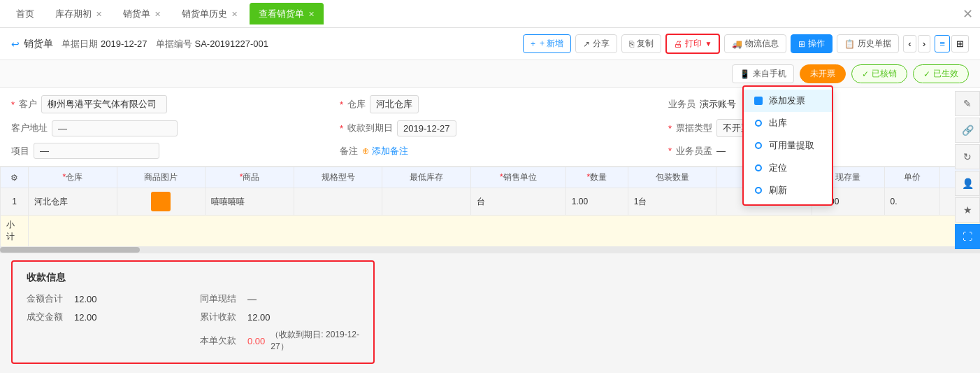 Image resolution: width=980 pixels, height=373 pixels. What do you see at coordinates (942, 43) in the screenshot?
I see `list-view-btn: ≡` at bounding box center [942, 43].